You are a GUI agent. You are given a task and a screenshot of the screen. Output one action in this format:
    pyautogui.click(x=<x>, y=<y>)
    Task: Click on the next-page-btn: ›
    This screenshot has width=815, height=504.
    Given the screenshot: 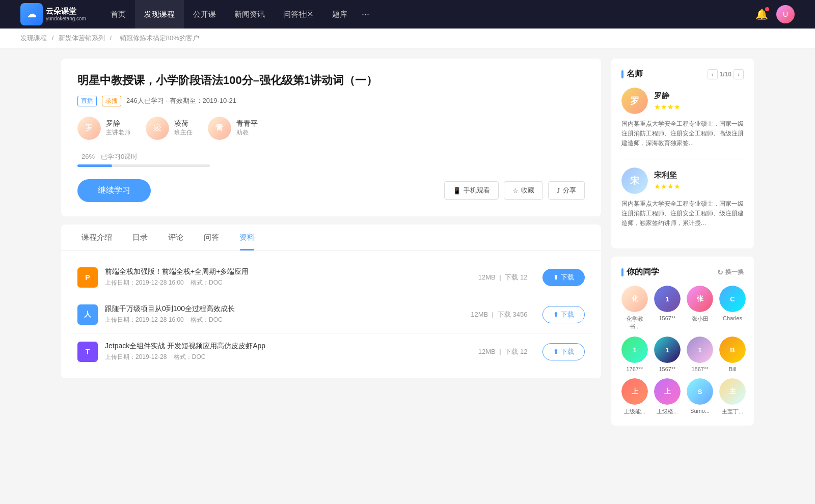 What is the action you would take?
    pyautogui.click(x=739, y=74)
    